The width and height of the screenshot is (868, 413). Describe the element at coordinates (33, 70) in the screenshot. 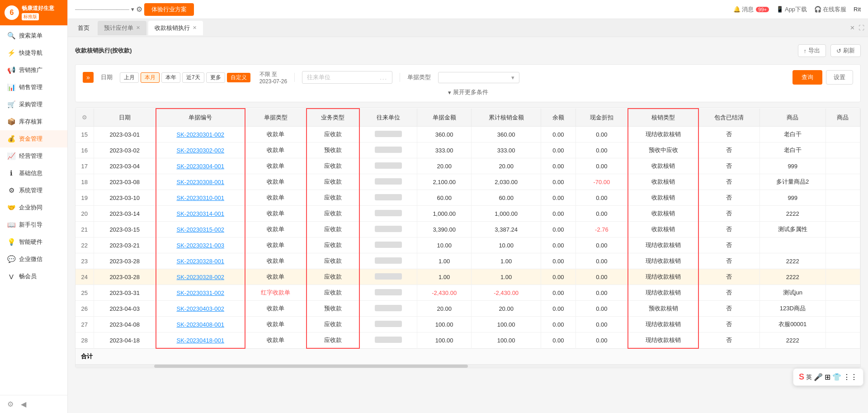

I see `sidebar-item-2: 📢营销推广` at that location.